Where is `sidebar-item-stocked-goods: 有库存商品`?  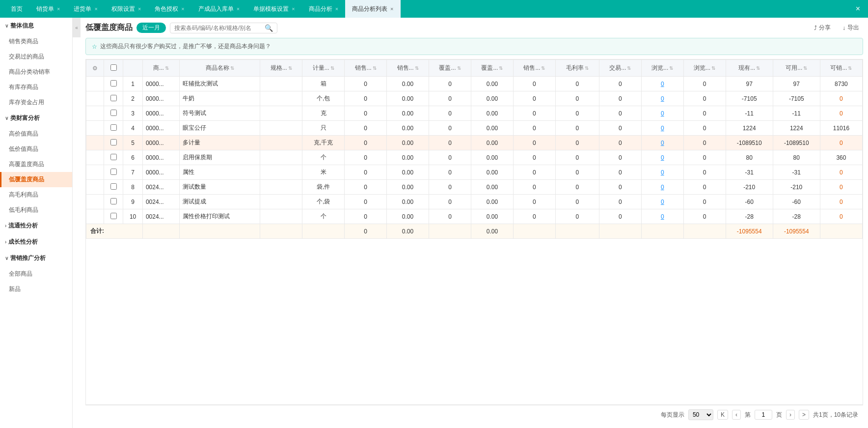 sidebar-item-stocked-goods: 有库存商品 is located at coordinates (36, 87).